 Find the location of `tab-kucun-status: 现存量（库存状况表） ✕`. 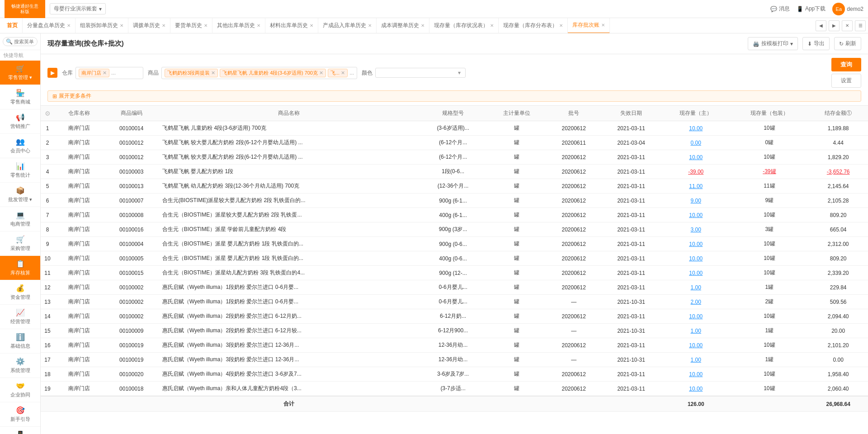

tab-kucun-status: 现存量（库存状况表） ✕ is located at coordinates (464, 26).